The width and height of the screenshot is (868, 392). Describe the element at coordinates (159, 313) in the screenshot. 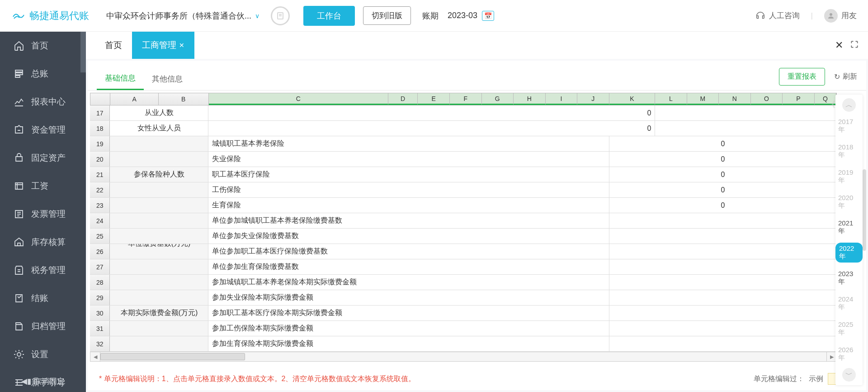

I see `cell-label: 本期实际缴费金额(万元)` at that location.